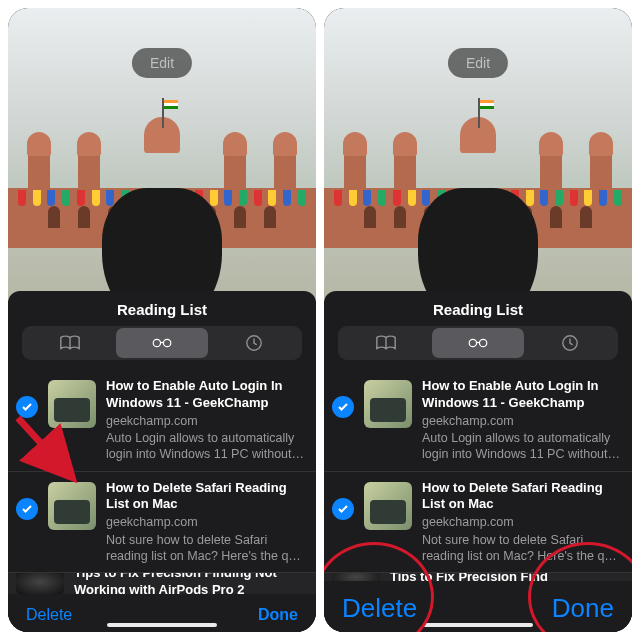 The height and width of the screenshot is (640, 640). What do you see at coordinates (478, 420) in the screenshot?
I see `list-item: How to Enable Auto Login In Windows 11 -…` at bounding box center [478, 420].